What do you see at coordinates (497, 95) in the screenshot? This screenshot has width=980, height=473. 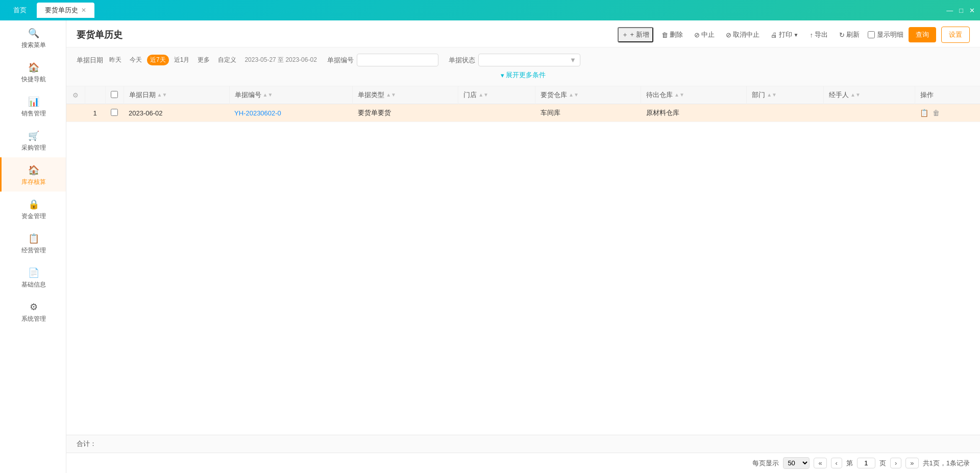 I see `th-store-sortable: 门店 ▲▼` at bounding box center [497, 95].